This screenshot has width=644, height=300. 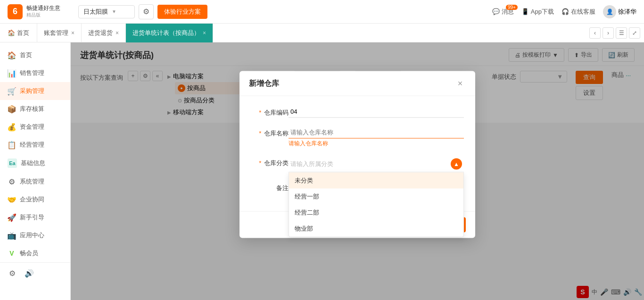 I want to click on dropdown-item-operations2: 经营二部, so click(x=376, y=213).